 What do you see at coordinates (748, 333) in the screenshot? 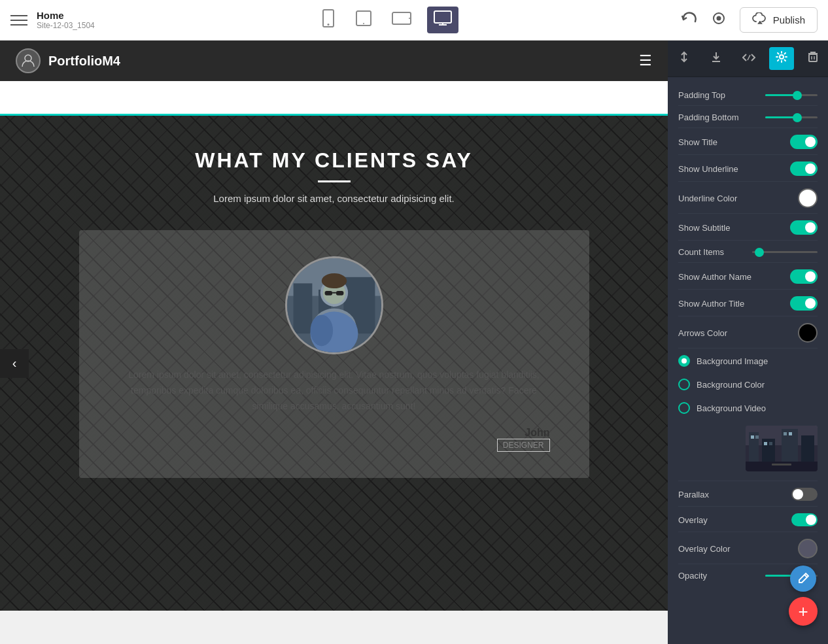
I see `arrows-color-option: Arrows Color` at bounding box center [748, 333].